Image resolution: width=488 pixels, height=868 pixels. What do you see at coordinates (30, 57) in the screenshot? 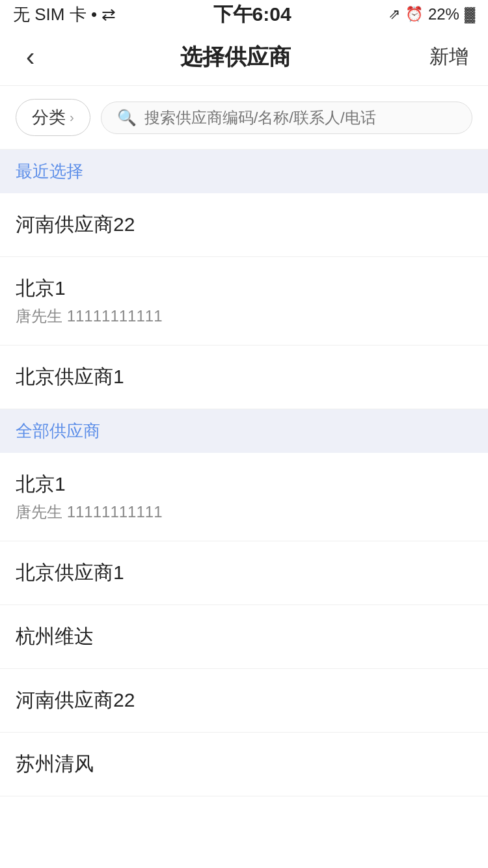
I see `back-button: ‹` at bounding box center [30, 57].